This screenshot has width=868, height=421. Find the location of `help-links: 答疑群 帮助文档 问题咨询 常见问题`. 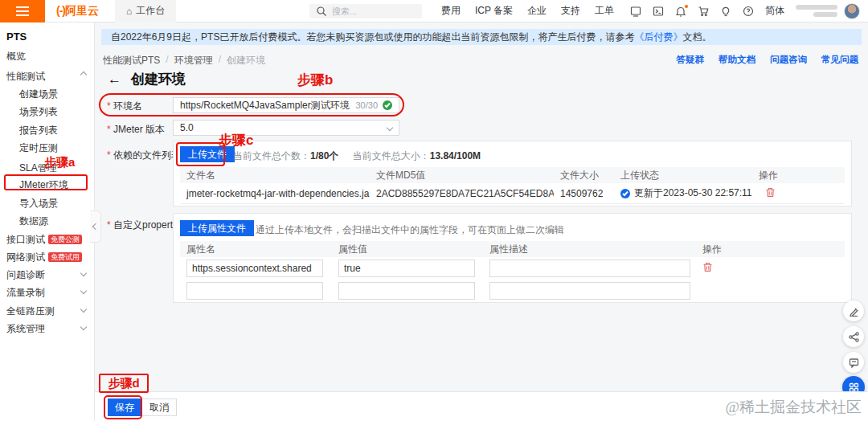

help-links: 答疑群 帮助文档 问题咨询 常见问题 is located at coordinates (768, 59).